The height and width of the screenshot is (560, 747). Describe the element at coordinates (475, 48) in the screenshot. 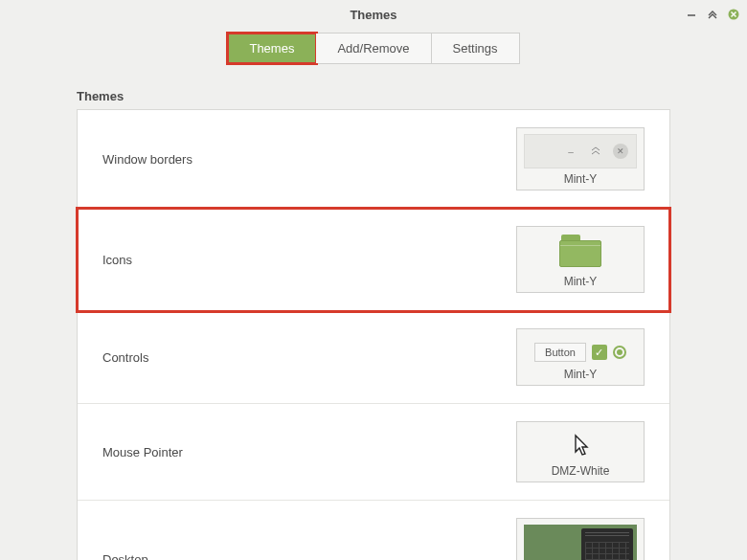

I see `tab-settings: Settings` at that location.